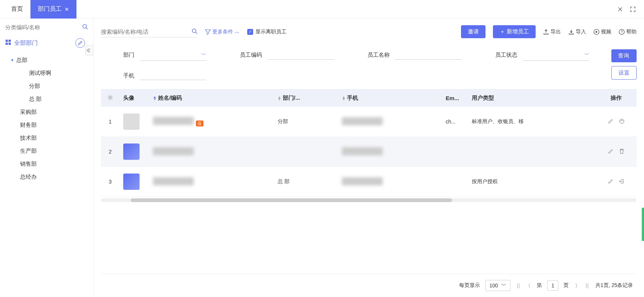  I want to click on tree-node: 测试呀啊, so click(47, 73).